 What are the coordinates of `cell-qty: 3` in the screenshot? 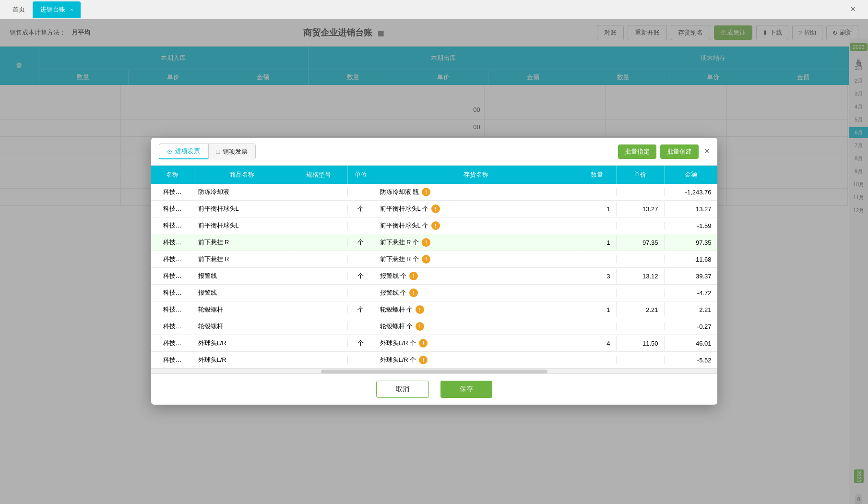 It's located at (597, 276).